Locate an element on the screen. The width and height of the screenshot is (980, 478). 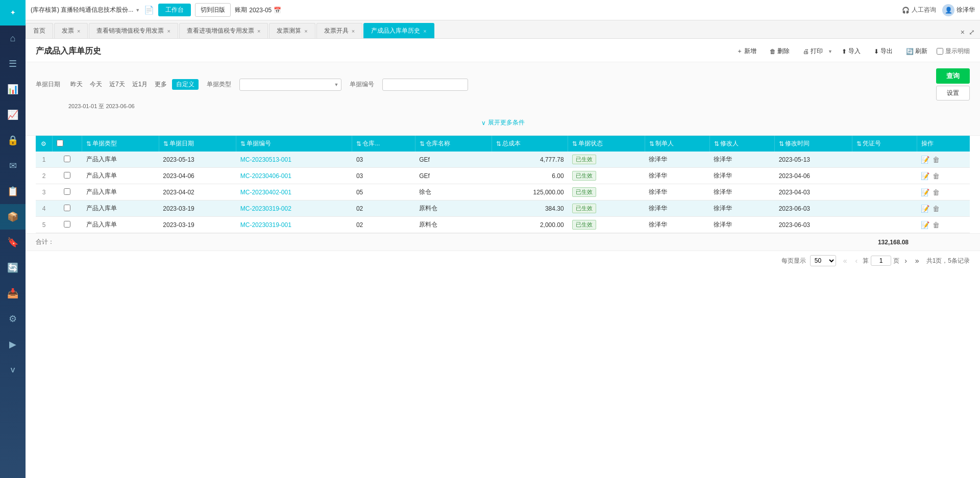
row-num-link: MC-20230319-002 is located at coordinates (294, 209).